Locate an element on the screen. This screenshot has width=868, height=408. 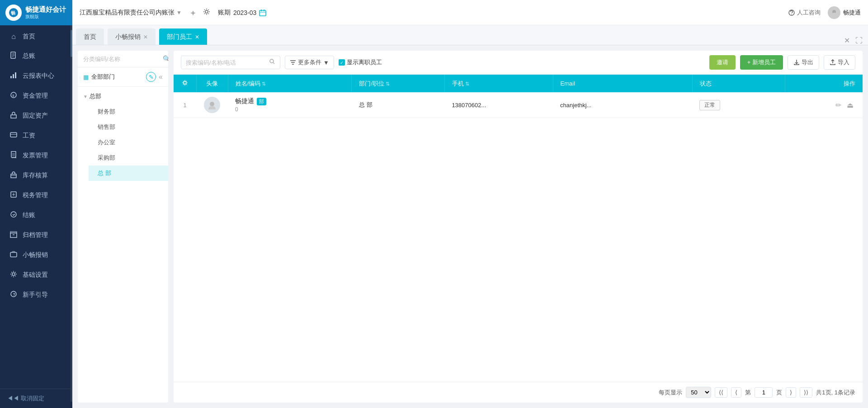
calendar-icon is located at coordinates (263, 13).